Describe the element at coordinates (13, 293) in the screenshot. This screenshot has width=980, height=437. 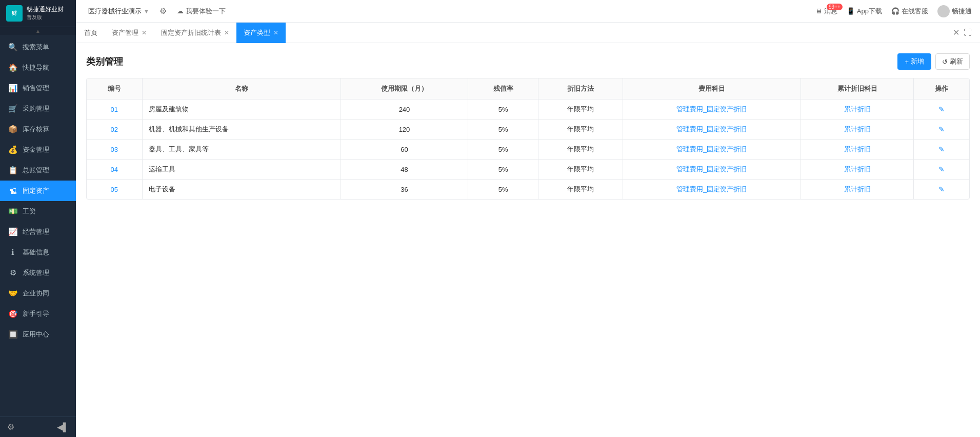
I see `collab-icon: 🤝` at that location.